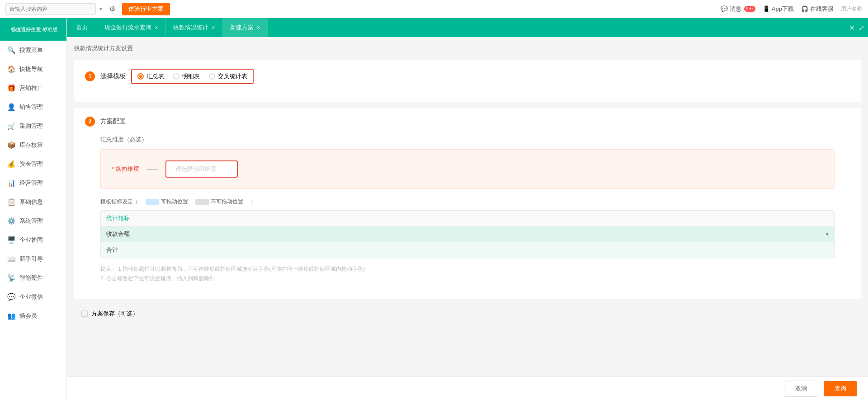 Image resolution: width=868 pixels, height=400 pixels. What do you see at coordinates (12, 316) in the screenshot?
I see `members-icon: 👥` at bounding box center [12, 316].